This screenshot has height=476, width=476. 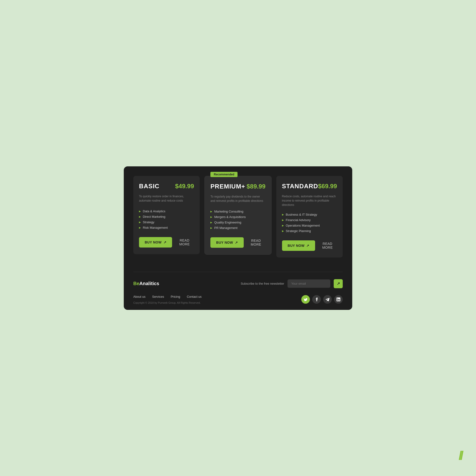 I want to click on brand-be: Be, so click(x=136, y=283).